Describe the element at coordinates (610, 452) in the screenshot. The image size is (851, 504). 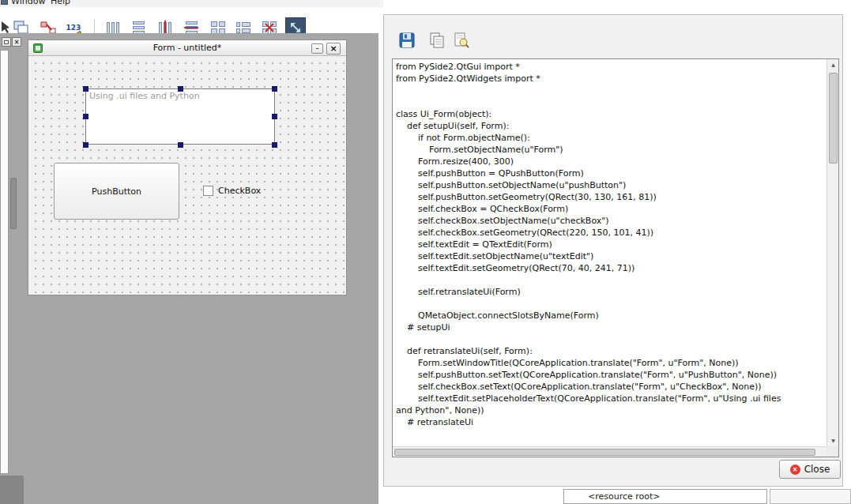
I see `horizontal-scrollbar` at that location.